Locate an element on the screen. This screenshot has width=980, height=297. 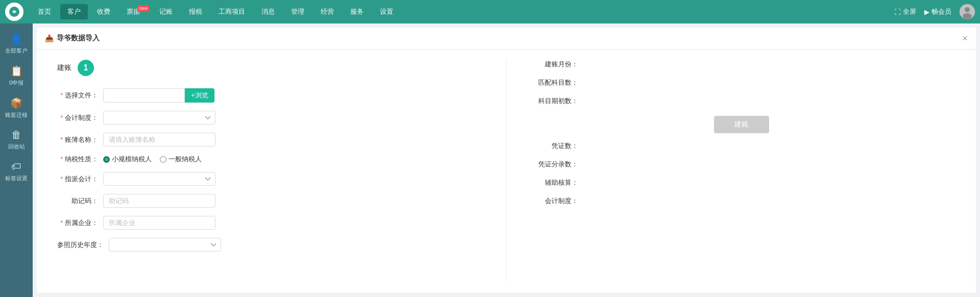
nav-manage: 管理 is located at coordinates (298, 12).